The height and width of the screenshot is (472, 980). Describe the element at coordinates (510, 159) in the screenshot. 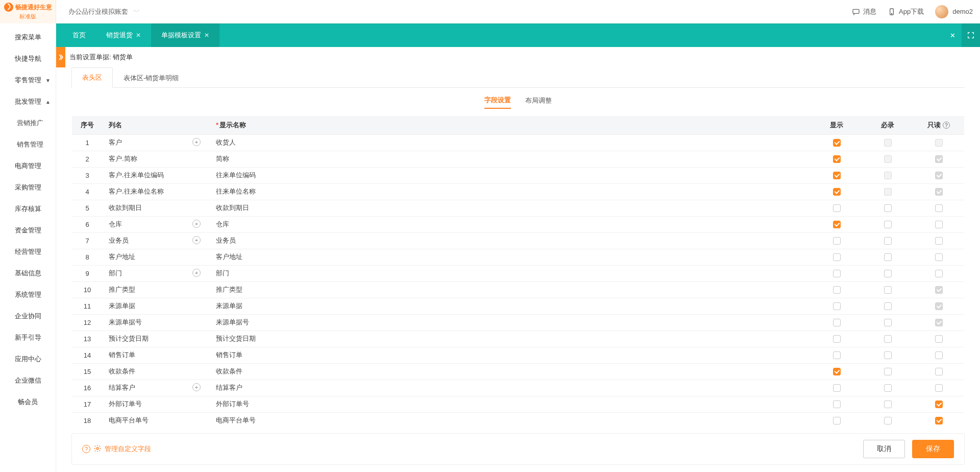

I see `cell-display-name: 简称` at that location.